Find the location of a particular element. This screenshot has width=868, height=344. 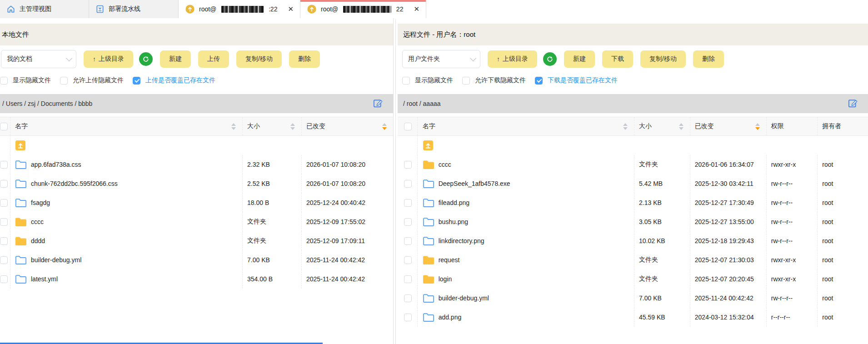

file-name: chunk-762dd2bc.595f2066.css is located at coordinates (75, 184).